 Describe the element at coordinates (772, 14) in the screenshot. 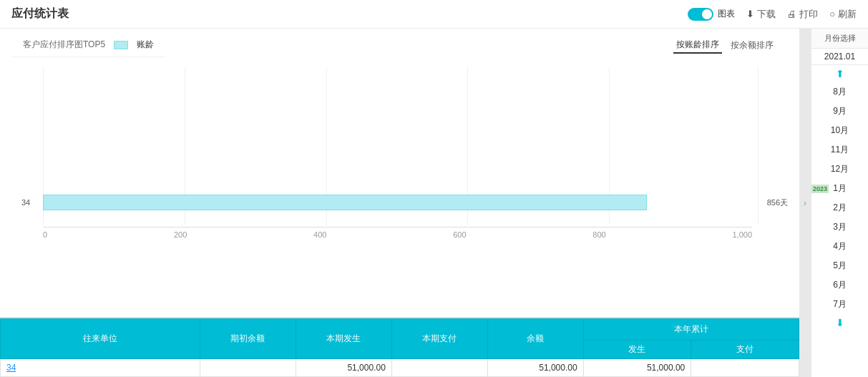

I see `header-actions: 图表 ⬇ 下载 🖨 打印 ○ 刷新` at that location.